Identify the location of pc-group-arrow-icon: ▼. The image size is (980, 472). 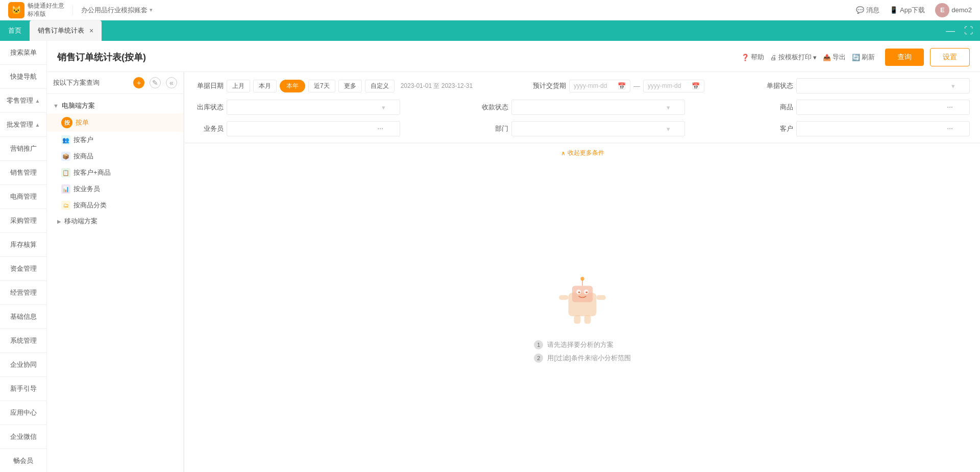
(56, 106).